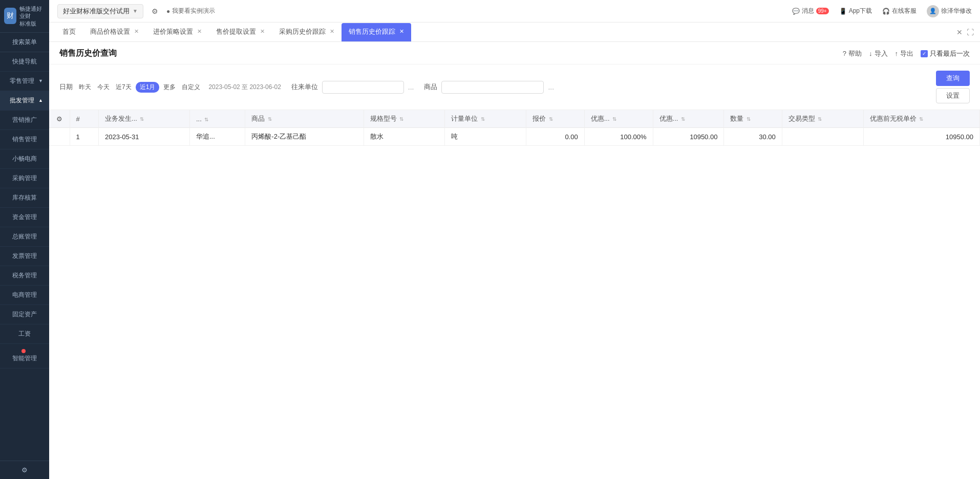 The image size is (980, 479). What do you see at coordinates (555, 119) in the screenshot?
I see `col-price: 报价 ⇅` at bounding box center [555, 119].